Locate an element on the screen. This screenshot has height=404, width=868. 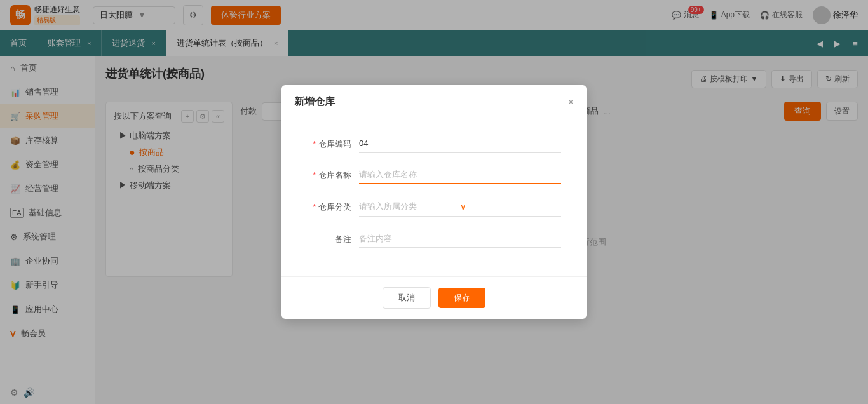
form-row-code: * 仓库编码 is located at coordinates (434, 144).